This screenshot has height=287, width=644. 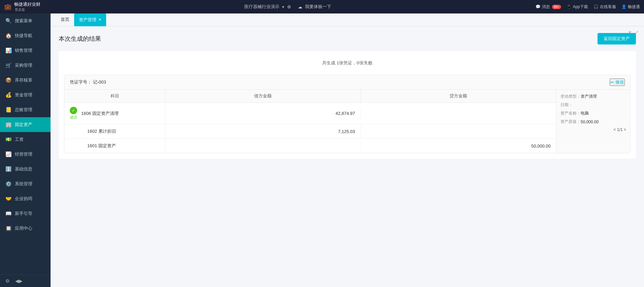 What do you see at coordinates (615, 130) in the screenshot?
I see `prev-page-btn: <` at bounding box center [615, 130].